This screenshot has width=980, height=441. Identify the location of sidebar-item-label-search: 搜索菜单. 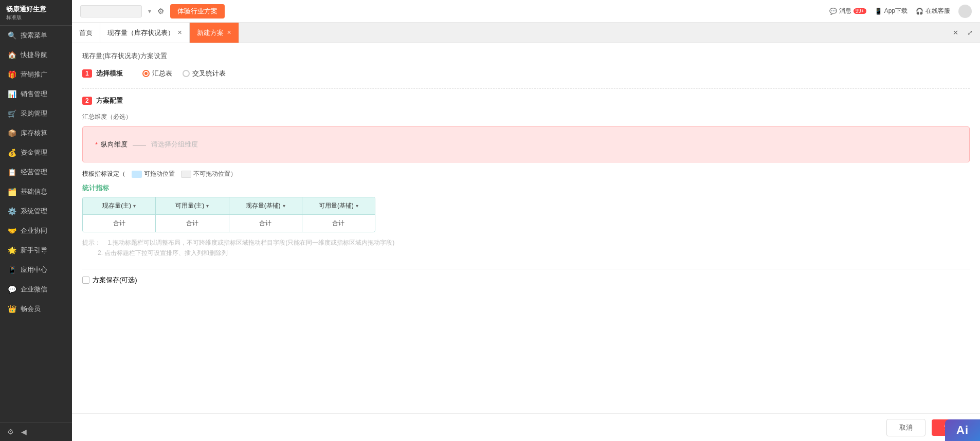
(34, 35).